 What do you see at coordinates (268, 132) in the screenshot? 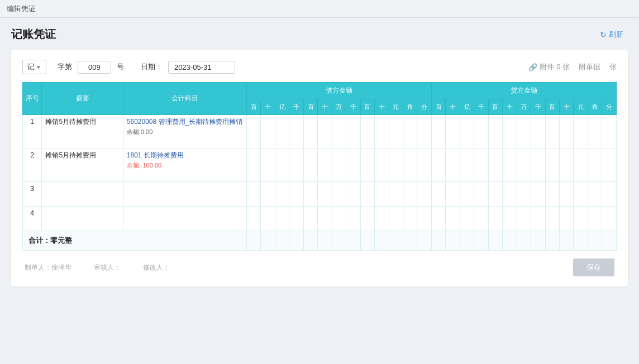
I see `row1-debit-d2` at bounding box center [268, 132].